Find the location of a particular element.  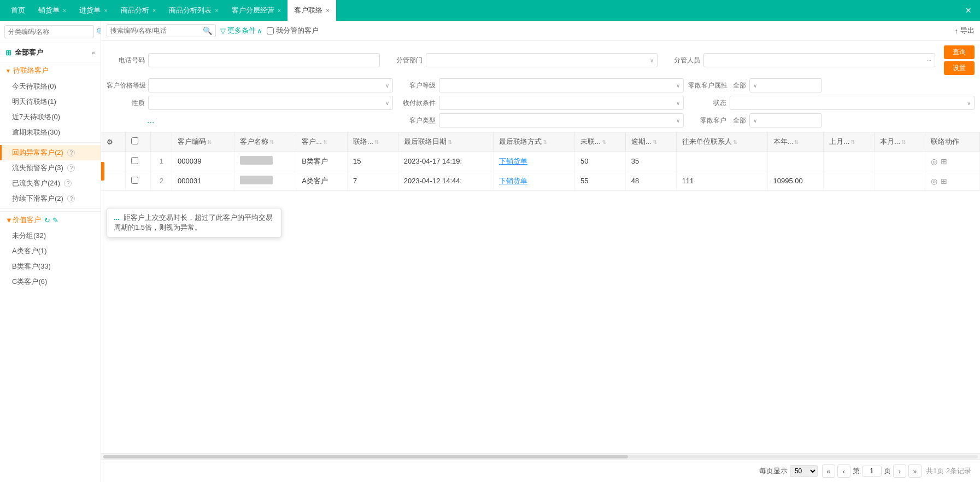

th-this-year: 本年...⇅ is located at coordinates (796, 142).